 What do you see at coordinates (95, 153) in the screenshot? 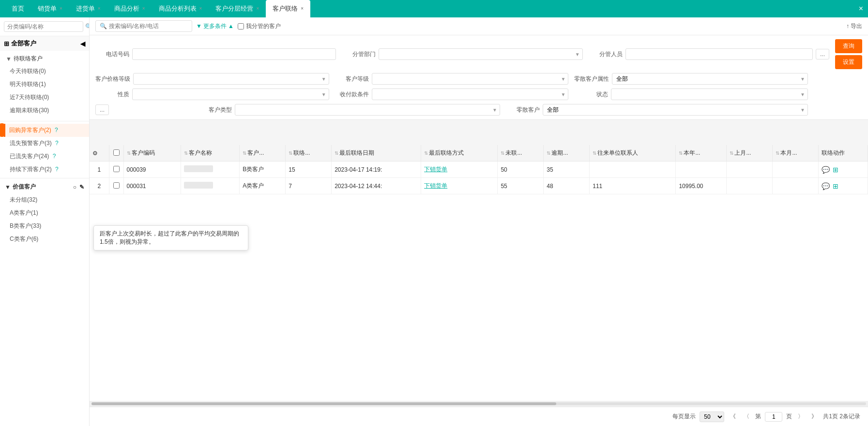
I see `settings-col-icon: ⚙` at bounding box center [95, 153].